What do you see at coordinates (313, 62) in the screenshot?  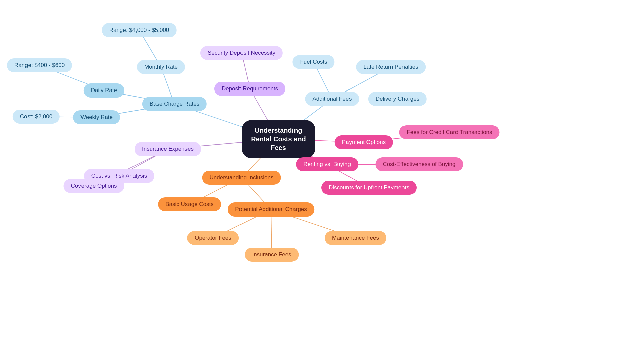 I see `node-fuelCosts: Fuel Costs` at bounding box center [313, 62].